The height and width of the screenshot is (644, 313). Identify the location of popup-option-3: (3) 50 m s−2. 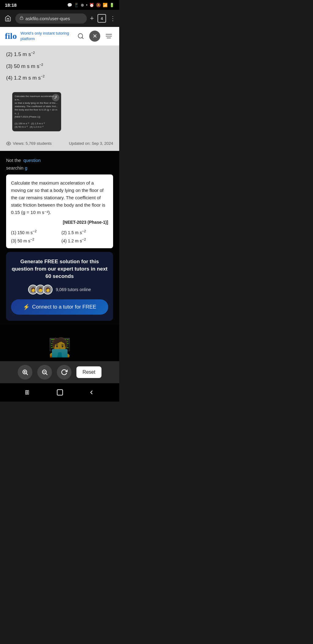
(34, 240).